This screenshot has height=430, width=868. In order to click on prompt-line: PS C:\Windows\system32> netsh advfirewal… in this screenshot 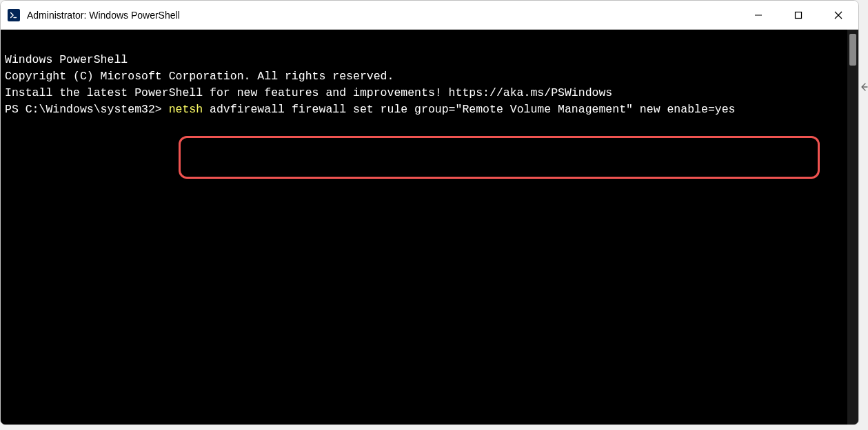, I will do `click(424, 110)`.